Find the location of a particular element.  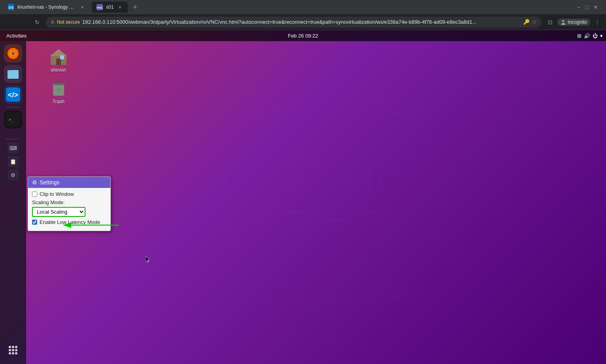

low-latency-checkbox is located at coordinates (35, 222).